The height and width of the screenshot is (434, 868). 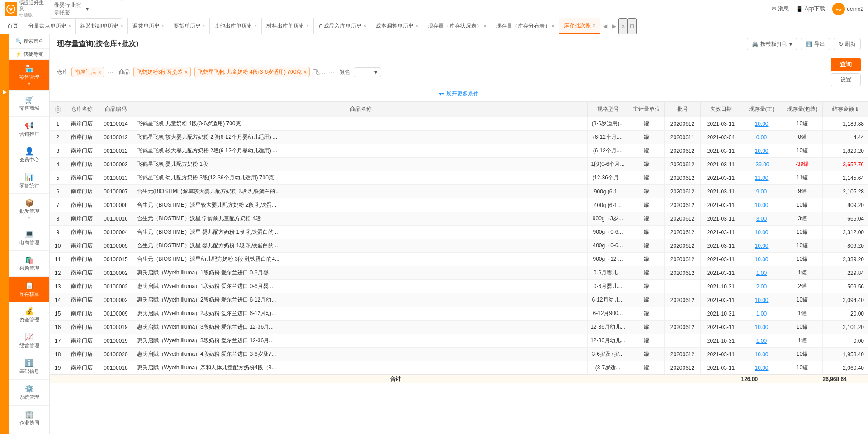 I want to click on tab-product-in: 产成品入库单历史 ×, so click(x=343, y=26).